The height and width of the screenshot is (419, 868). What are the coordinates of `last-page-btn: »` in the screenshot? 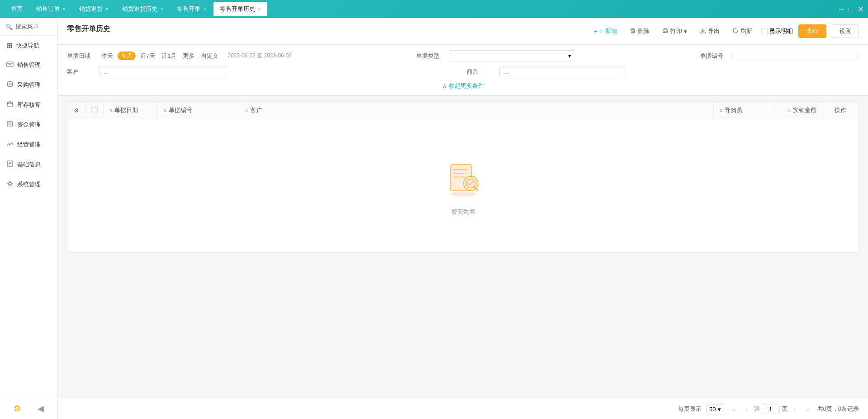 It's located at (807, 409).